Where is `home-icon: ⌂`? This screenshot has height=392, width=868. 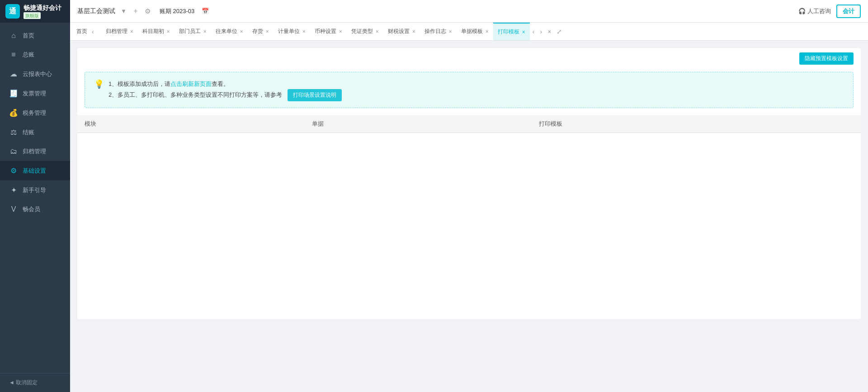 home-icon: ⌂ is located at coordinates (14, 36).